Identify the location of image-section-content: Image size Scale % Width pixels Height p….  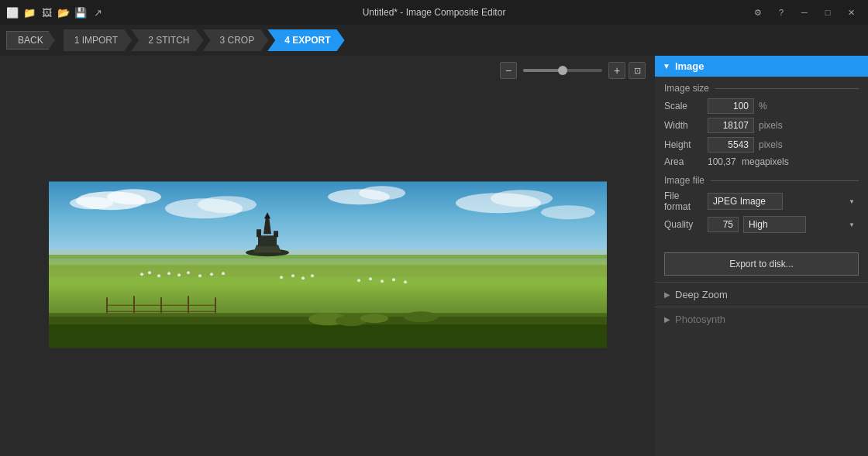
(761, 159).